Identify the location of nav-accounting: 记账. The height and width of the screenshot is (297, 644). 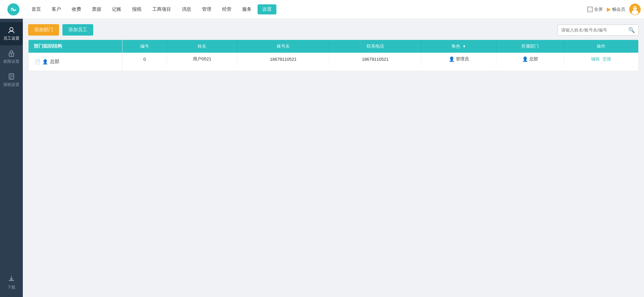
(117, 9).